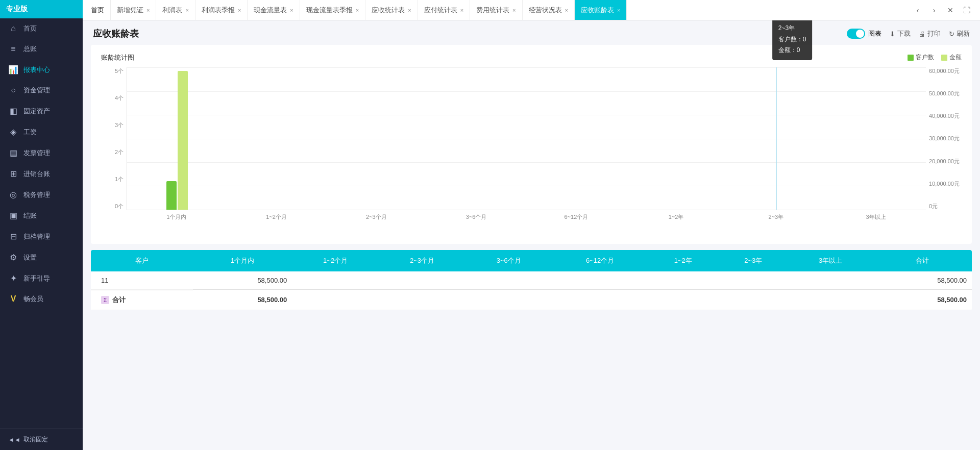  What do you see at coordinates (274, 10) in the screenshot?
I see `tab-cashflow: 现金流量表 ×` at bounding box center [274, 10].